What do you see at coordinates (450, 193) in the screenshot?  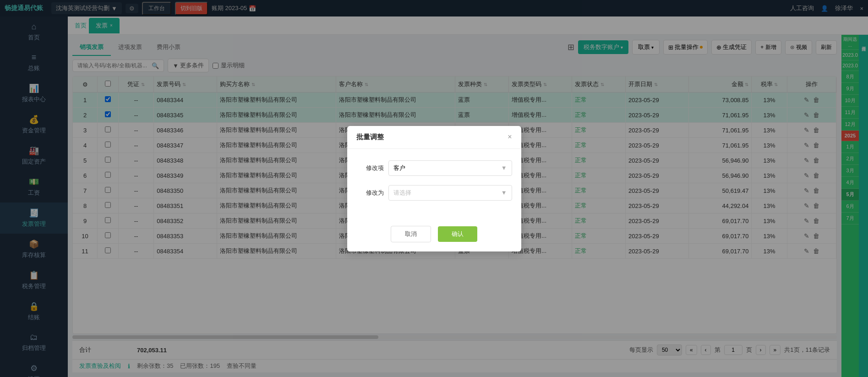 I see `modify-select: 请选择 ▼` at bounding box center [450, 193].